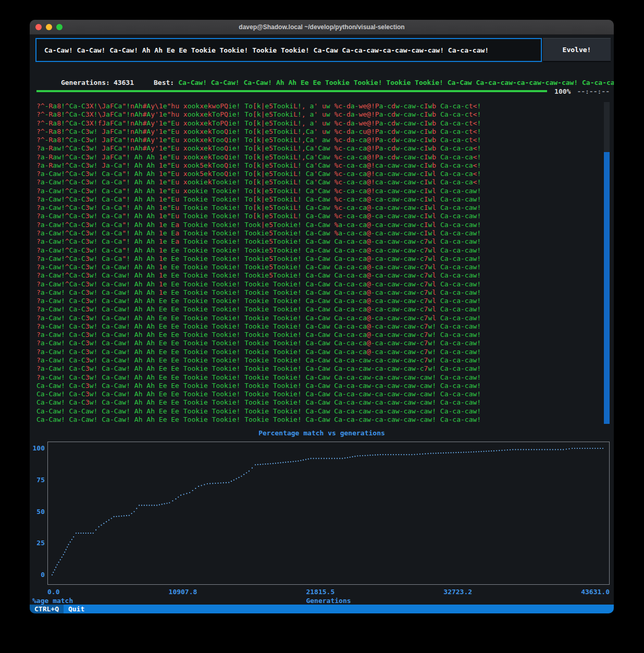  I want to click on window-controls, so click(49, 27).